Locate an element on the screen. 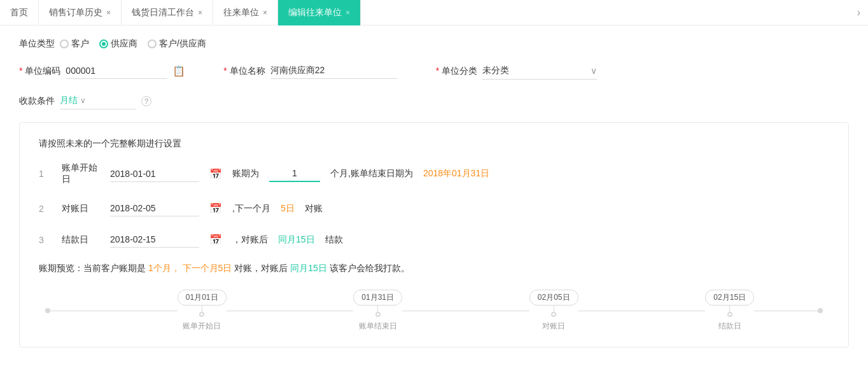 Image resolution: width=868 pixels, height=387 pixels. timeline-badge-2: 01月31日 is located at coordinates (378, 298).